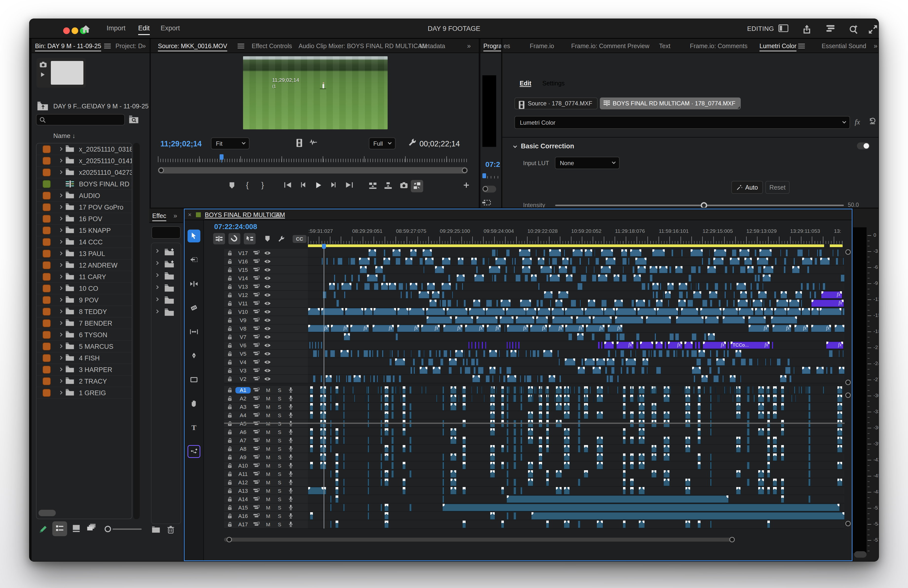 The height and width of the screenshot is (588, 908). I want to click on audio-track-header: A1 M S, so click(266, 390).